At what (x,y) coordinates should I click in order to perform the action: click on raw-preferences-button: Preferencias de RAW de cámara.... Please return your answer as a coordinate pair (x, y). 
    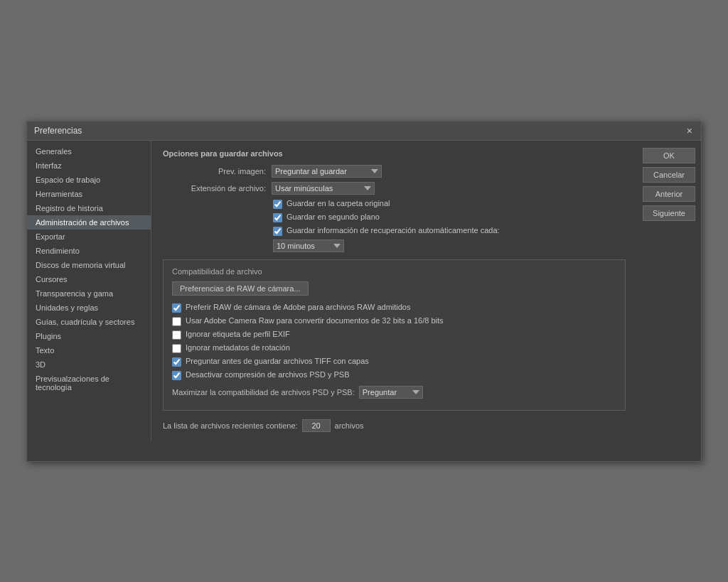
    Looking at the image, I should click on (240, 289).